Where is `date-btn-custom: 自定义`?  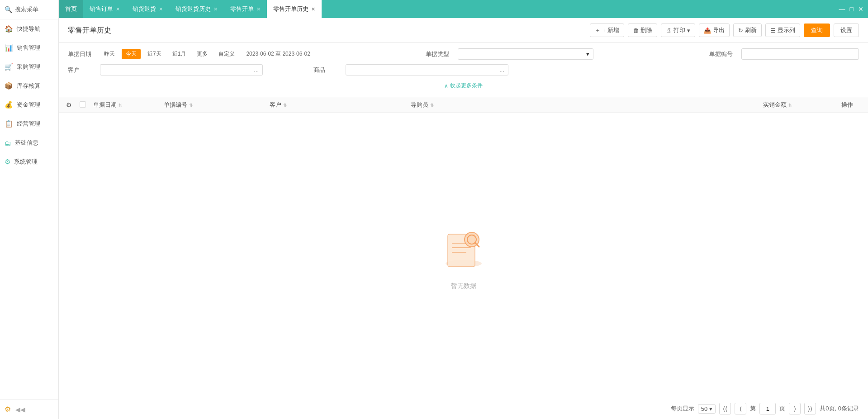 date-btn-custom: 自定义 is located at coordinates (227, 54).